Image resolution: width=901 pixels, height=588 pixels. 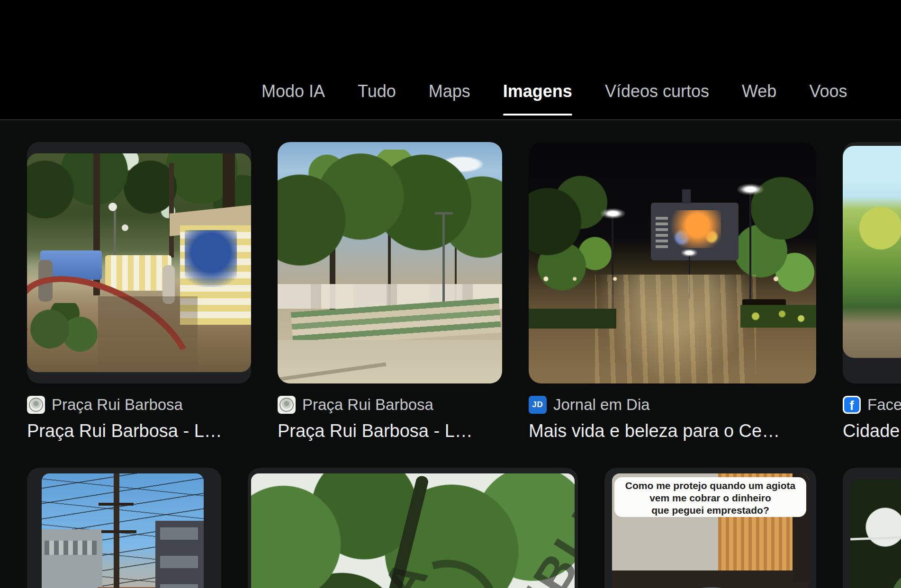 I want to click on source-name: Face, so click(x=884, y=405).